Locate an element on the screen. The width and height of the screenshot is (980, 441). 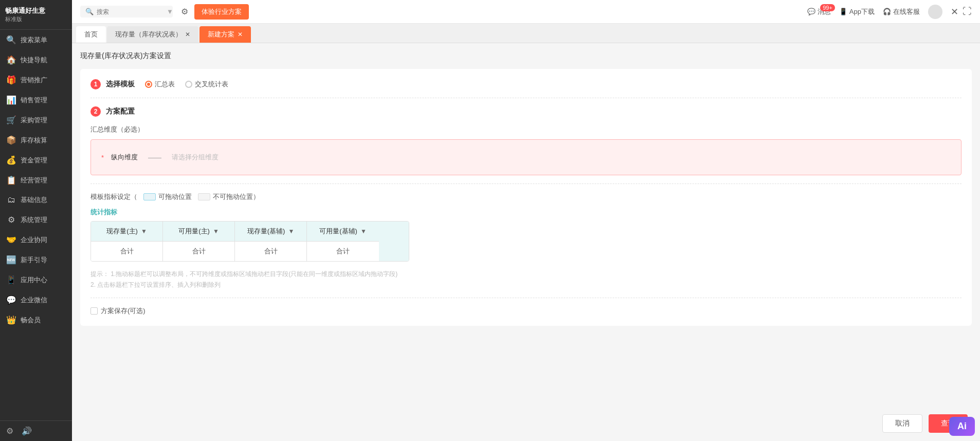
chevron-down-icon-0: ▼ is located at coordinates (144, 231).